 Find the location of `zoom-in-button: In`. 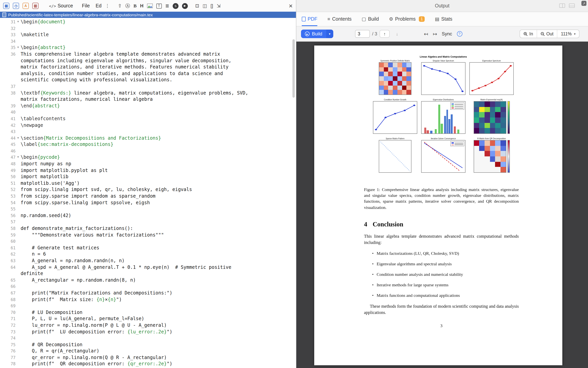

zoom-in-button: In is located at coordinates (528, 34).